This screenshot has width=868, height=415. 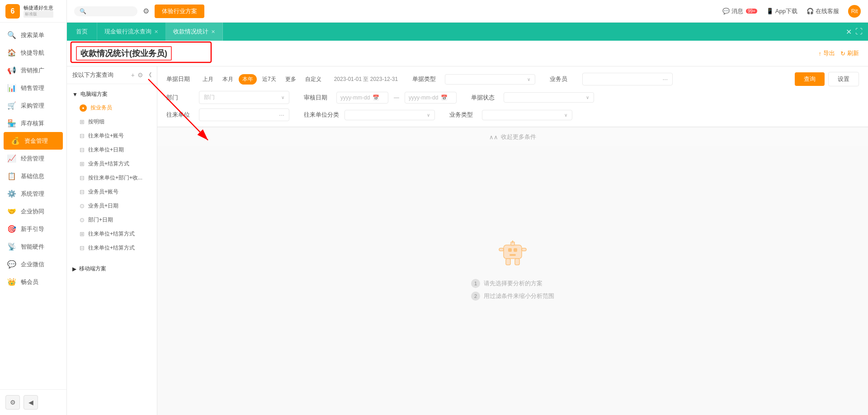 I want to click on dept-select: 部门 ∨, so click(x=244, y=98).